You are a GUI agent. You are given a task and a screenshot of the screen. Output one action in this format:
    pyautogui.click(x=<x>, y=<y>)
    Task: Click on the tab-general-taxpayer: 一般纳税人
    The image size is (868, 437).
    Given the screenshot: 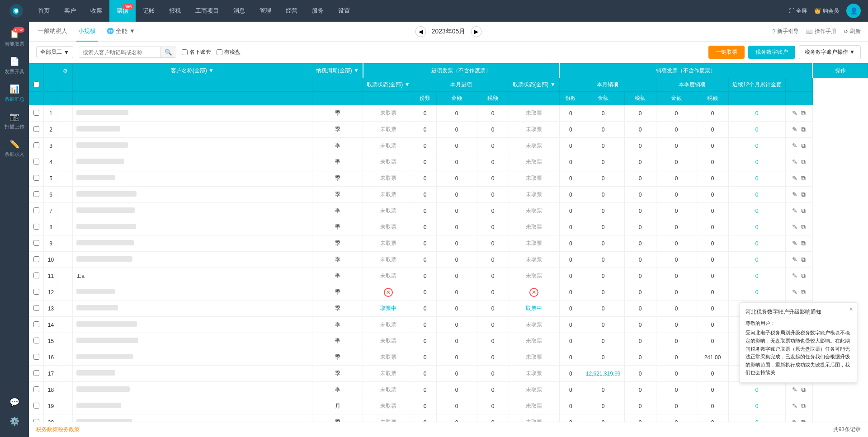 What is the action you would take?
    pyautogui.click(x=52, y=32)
    